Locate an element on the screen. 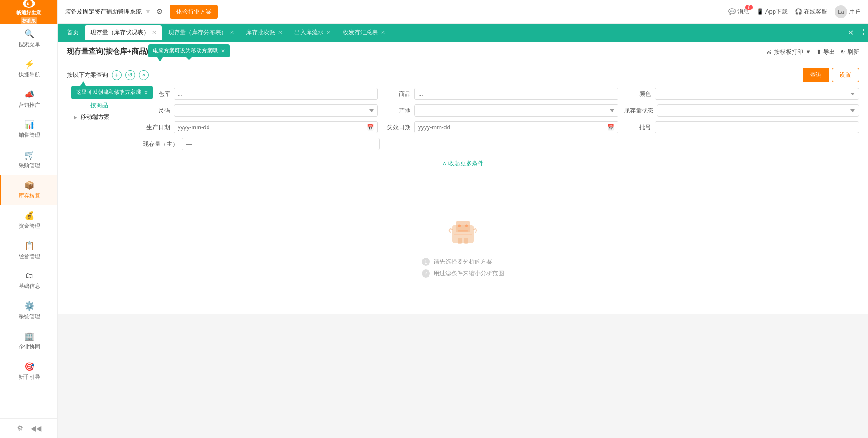 The height and width of the screenshot is (438, 868). print-icon: 🖨 is located at coordinates (769, 52).